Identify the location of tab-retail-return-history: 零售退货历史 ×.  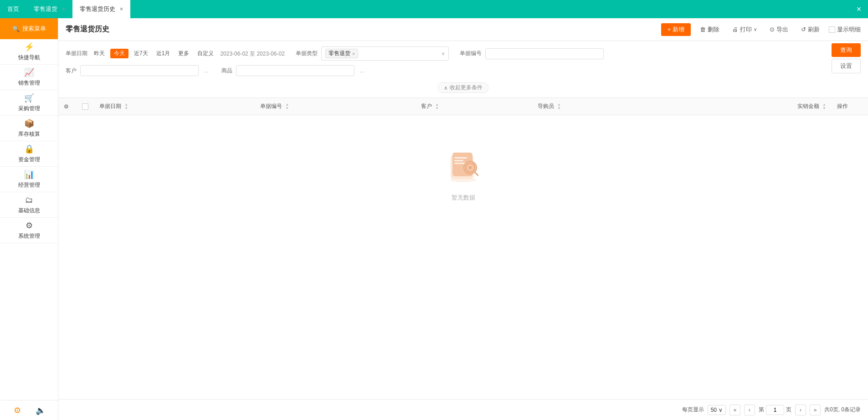
(101, 9).